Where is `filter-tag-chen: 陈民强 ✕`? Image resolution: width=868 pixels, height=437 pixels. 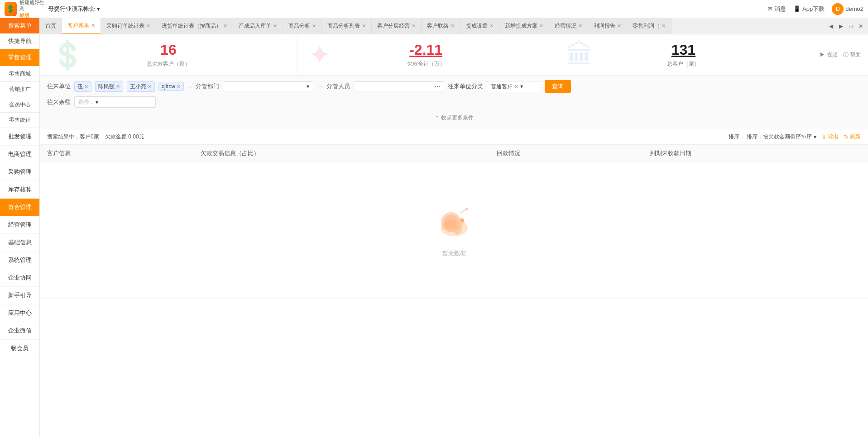 filter-tag-chen: 陈民强 ✕ is located at coordinates (109, 87).